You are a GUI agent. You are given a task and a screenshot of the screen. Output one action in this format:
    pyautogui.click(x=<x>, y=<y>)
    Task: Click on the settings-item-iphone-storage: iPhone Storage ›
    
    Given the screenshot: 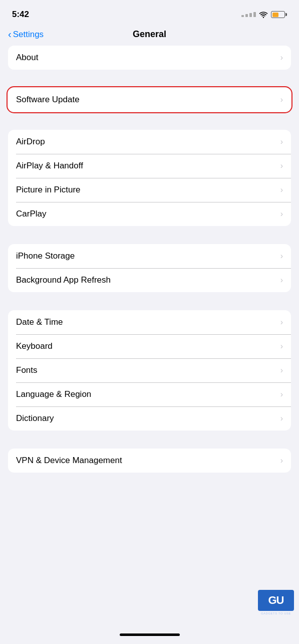 What is the action you would take?
    pyautogui.click(x=149, y=256)
    